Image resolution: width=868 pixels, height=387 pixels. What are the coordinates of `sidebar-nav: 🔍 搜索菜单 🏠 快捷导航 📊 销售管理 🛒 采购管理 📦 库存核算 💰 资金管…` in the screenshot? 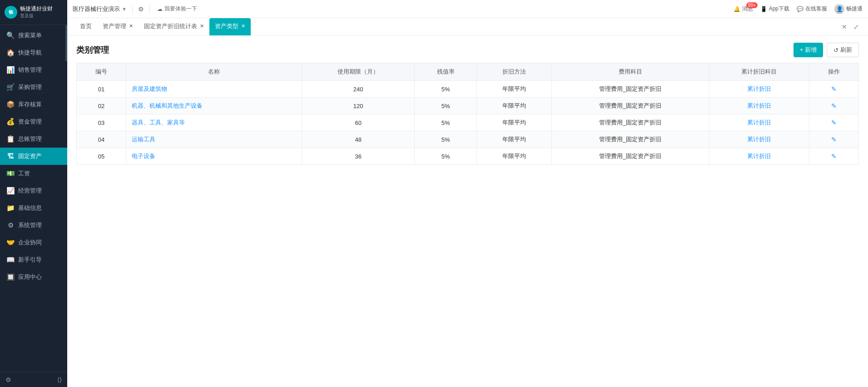 It's located at (34, 198).